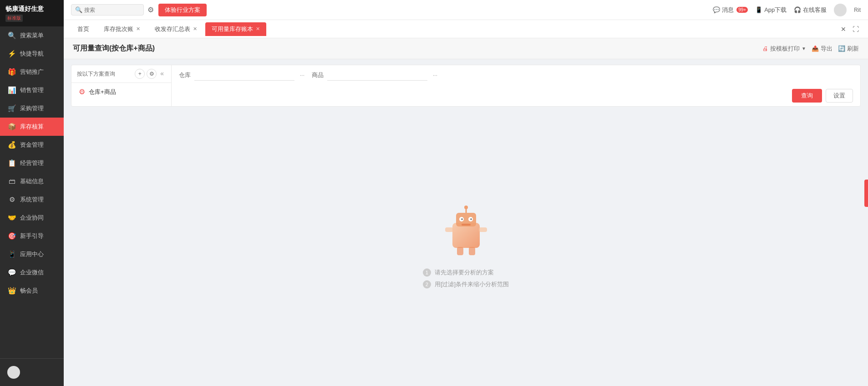 This screenshot has height=386, width=868. Describe the element at coordinates (96, 74) in the screenshot. I see `scheme-header-title: 按以下方案查询` at that location.